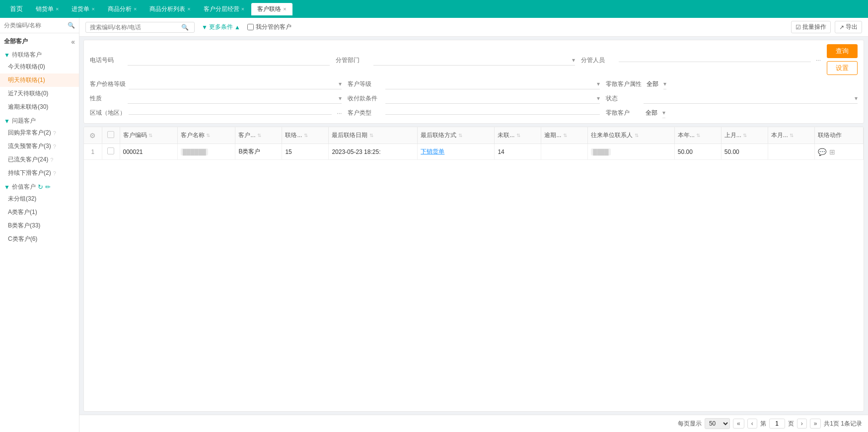 The width and height of the screenshot is (868, 432). Describe the element at coordinates (40, 80) in the screenshot. I see `sidebar-item-tomorrow: 明天待联络(1)` at that location.